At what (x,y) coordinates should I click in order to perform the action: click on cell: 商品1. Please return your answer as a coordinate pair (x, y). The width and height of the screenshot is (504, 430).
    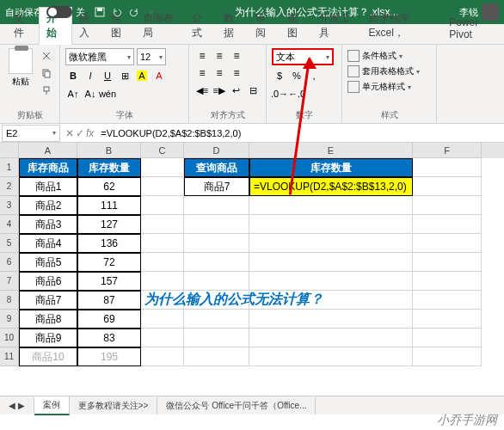
    Looking at the image, I should click on (48, 187).